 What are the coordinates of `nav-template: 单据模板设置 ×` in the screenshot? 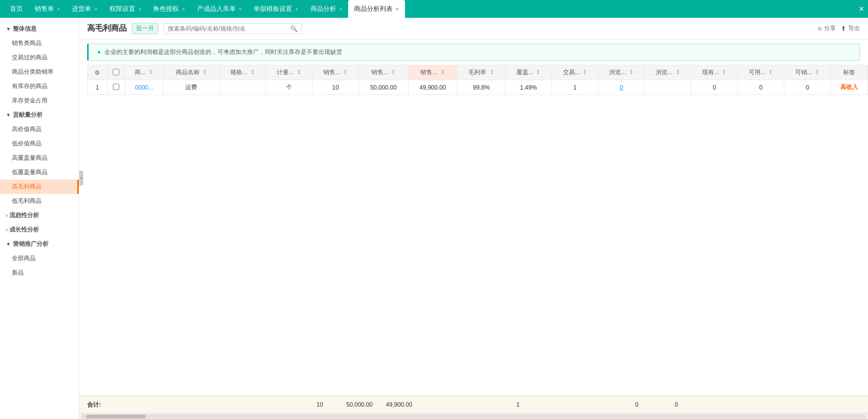 It's located at (276, 9).